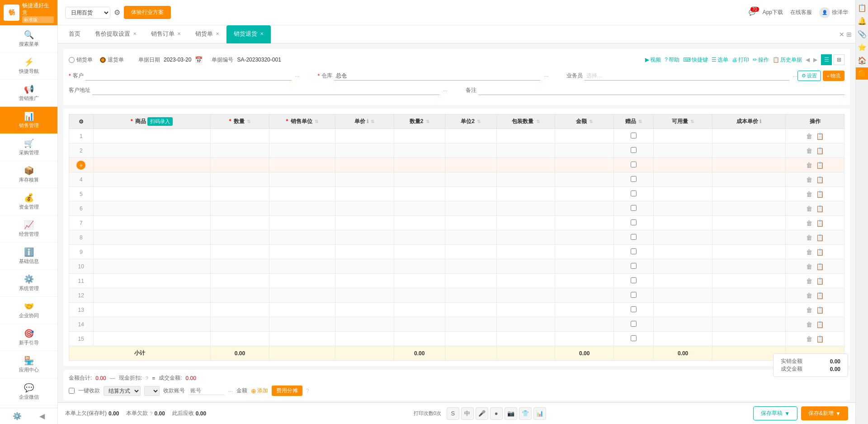  I want to click on return-bill-radio, so click(103, 60).